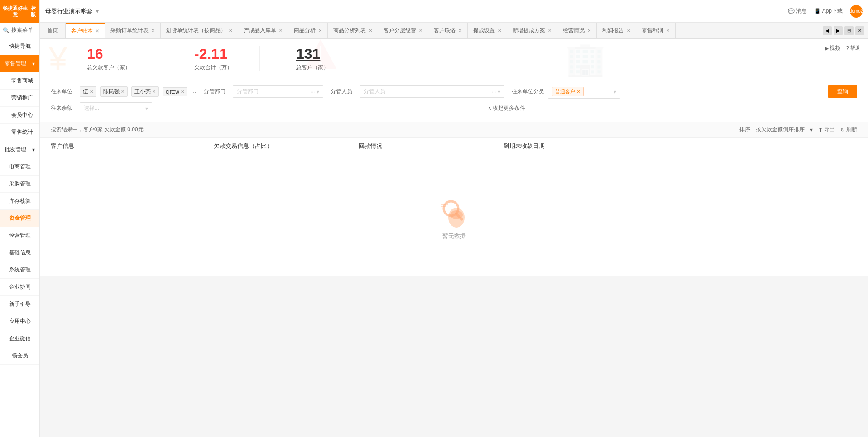 The width and height of the screenshot is (868, 437). Describe the element at coordinates (20, 133) in the screenshot. I see `sidebar-item-retail-stats: 零售统计` at that location.